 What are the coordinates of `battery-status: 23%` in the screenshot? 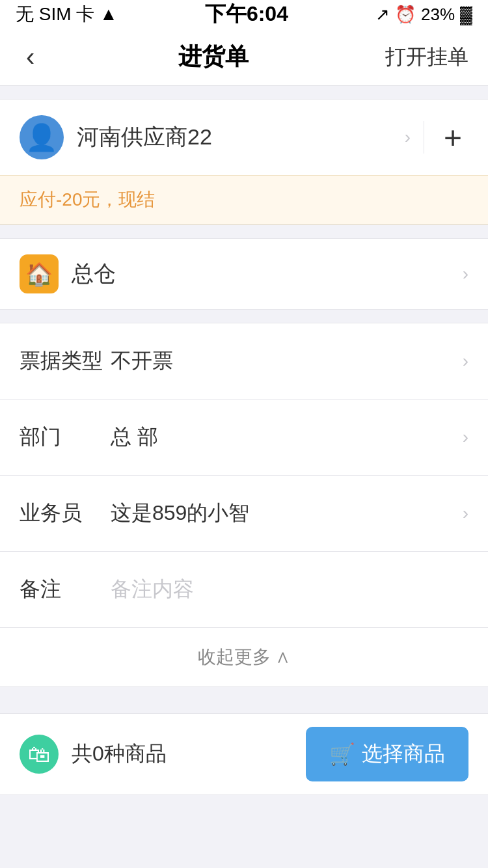 It's located at (438, 14).